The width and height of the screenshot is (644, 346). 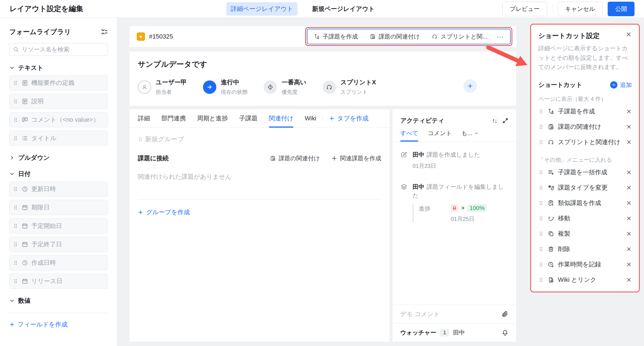 What do you see at coordinates (295, 158) in the screenshot?
I see `connect-action-button: 課題の関連付け` at bounding box center [295, 158].